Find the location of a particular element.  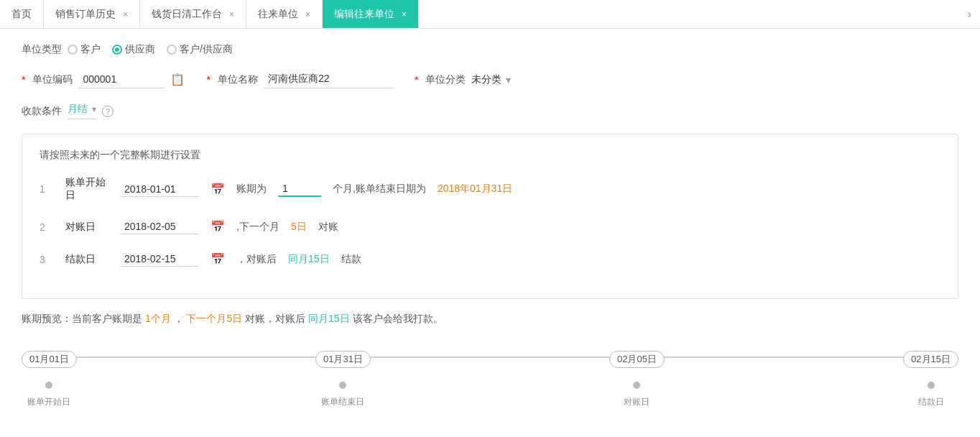

unit-type-label: 单位类型 is located at coordinates (42, 50).